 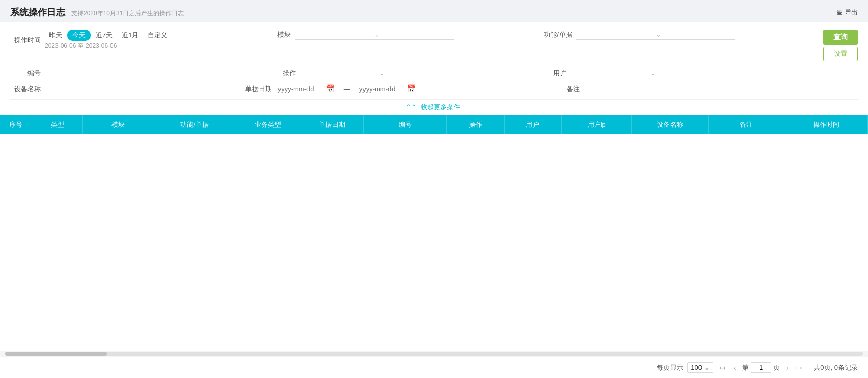 I want to click on calendar-to-icon: 📅, so click(x=411, y=89).